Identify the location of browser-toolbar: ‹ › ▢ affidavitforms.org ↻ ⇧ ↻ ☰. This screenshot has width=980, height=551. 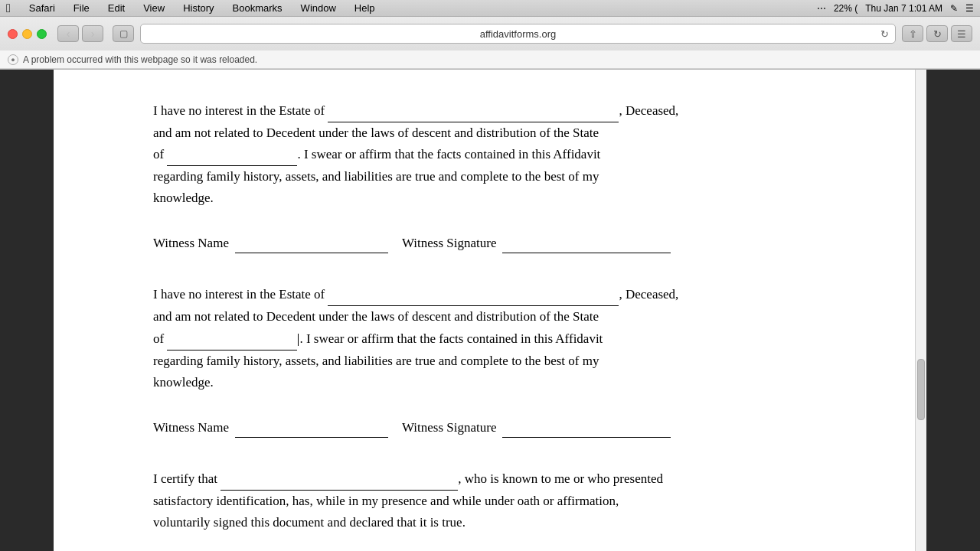
(490, 34).